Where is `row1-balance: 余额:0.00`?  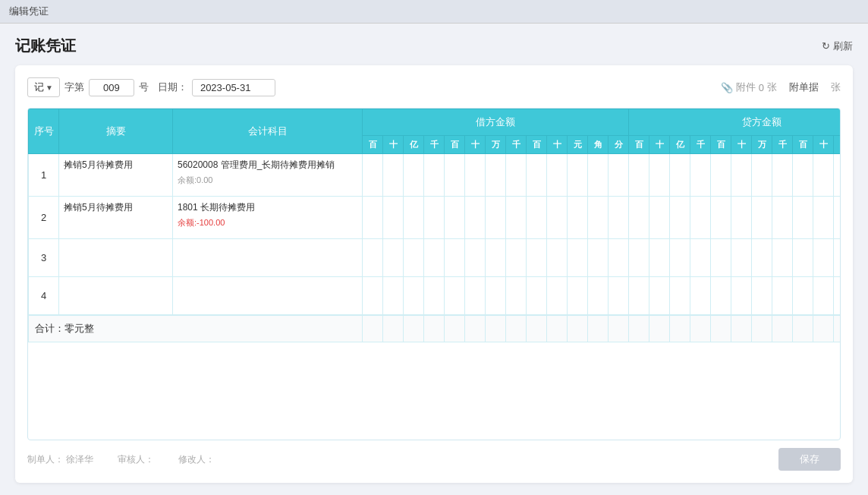
row1-balance: 余额:0.00 is located at coordinates (267, 181).